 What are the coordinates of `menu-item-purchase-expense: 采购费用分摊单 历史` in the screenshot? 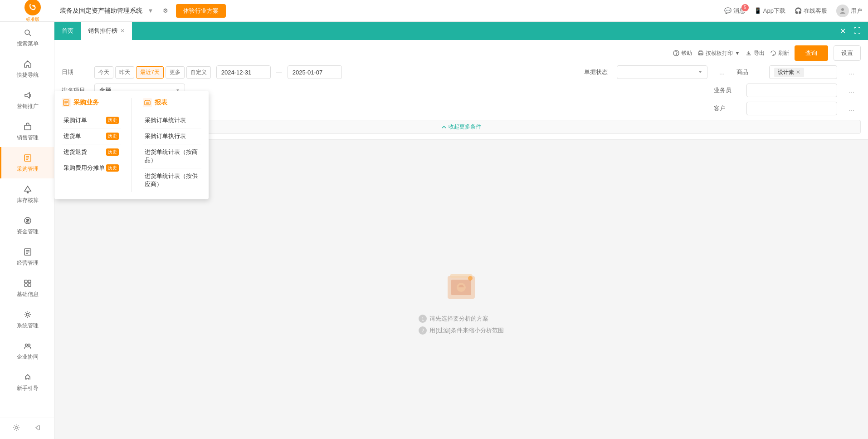 It's located at (91, 168).